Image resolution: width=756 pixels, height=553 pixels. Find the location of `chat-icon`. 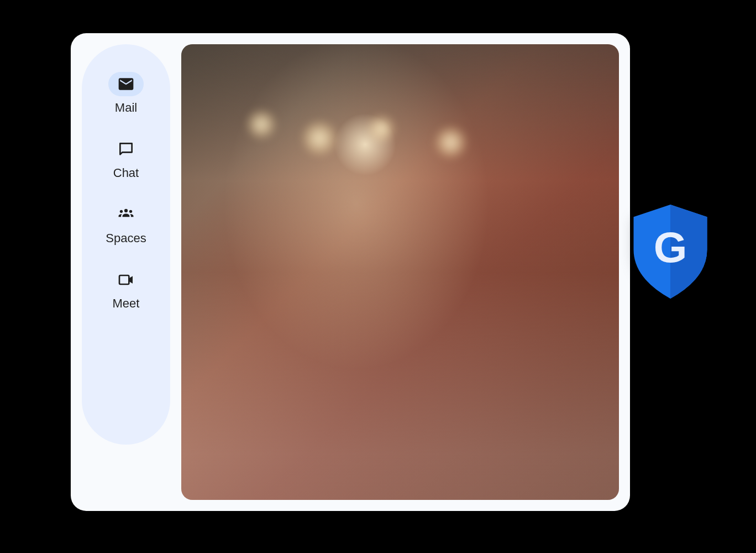

chat-icon is located at coordinates (126, 149).